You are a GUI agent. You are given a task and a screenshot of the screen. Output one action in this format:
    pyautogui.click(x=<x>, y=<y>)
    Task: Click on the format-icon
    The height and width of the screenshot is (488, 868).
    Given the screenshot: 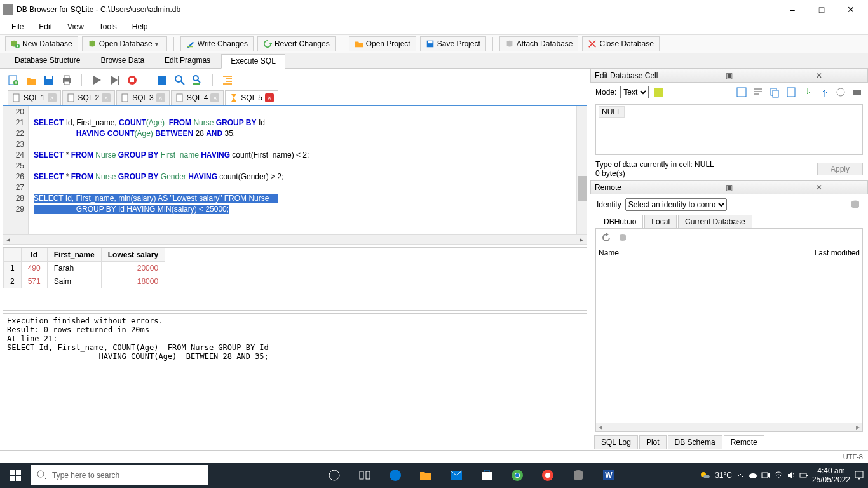 What is the action you would take?
    pyautogui.click(x=758, y=92)
    